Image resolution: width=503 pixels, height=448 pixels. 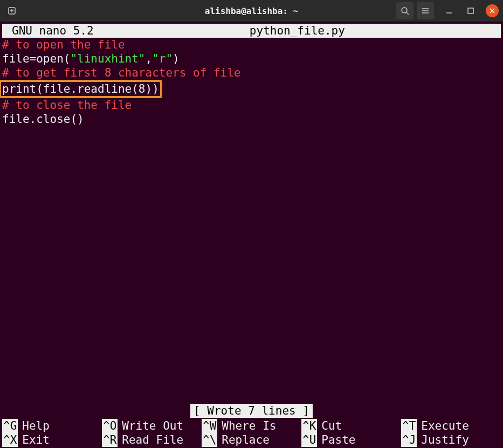 What do you see at coordinates (425, 11) in the screenshot?
I see `menu-button` at bounding box center [425, 11].